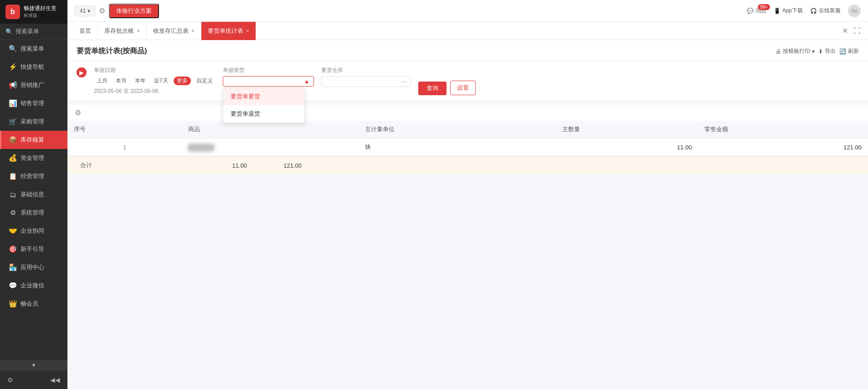 The height and width of the screenshot is (389, 868). I want to click on sidebar-item-enterprise: 🤝企业协同, so click(34, 231).